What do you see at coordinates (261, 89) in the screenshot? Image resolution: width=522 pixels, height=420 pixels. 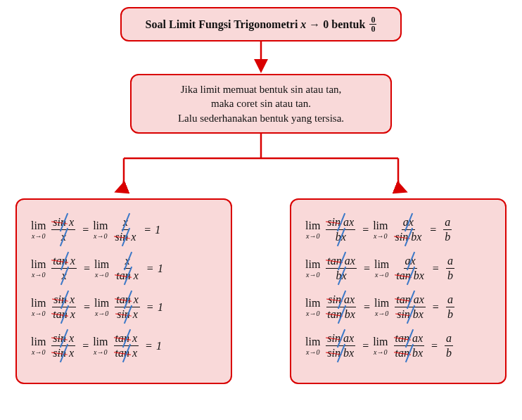 I see `rule-line-1: Jika limit memuat bentuk sin atau tan,` at bounding box center [261, 89].